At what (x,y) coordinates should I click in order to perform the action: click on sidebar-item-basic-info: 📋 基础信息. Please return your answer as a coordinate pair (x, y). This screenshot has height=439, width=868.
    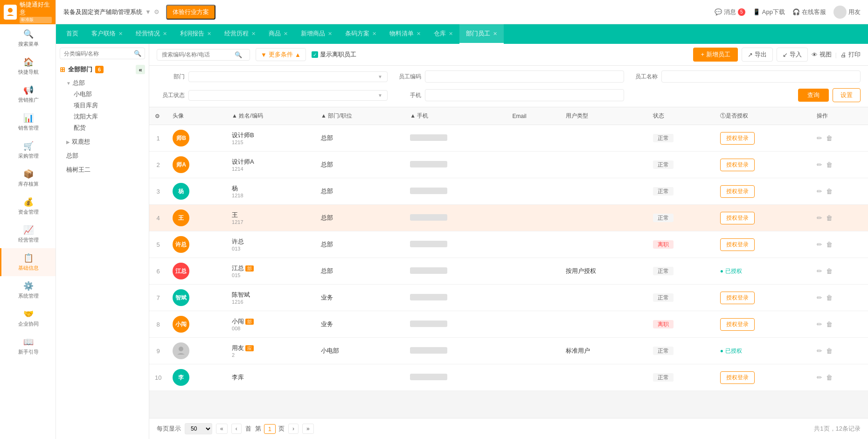
    Looking at the image, I should click on (28, 262).